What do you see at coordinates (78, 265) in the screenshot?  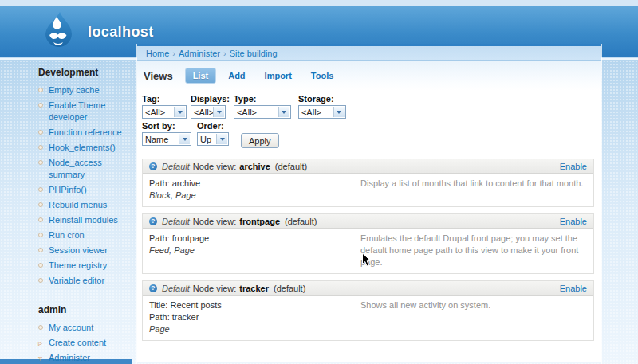 I see `sidebar-link: Theme registry` at bounding box center [78, 265].